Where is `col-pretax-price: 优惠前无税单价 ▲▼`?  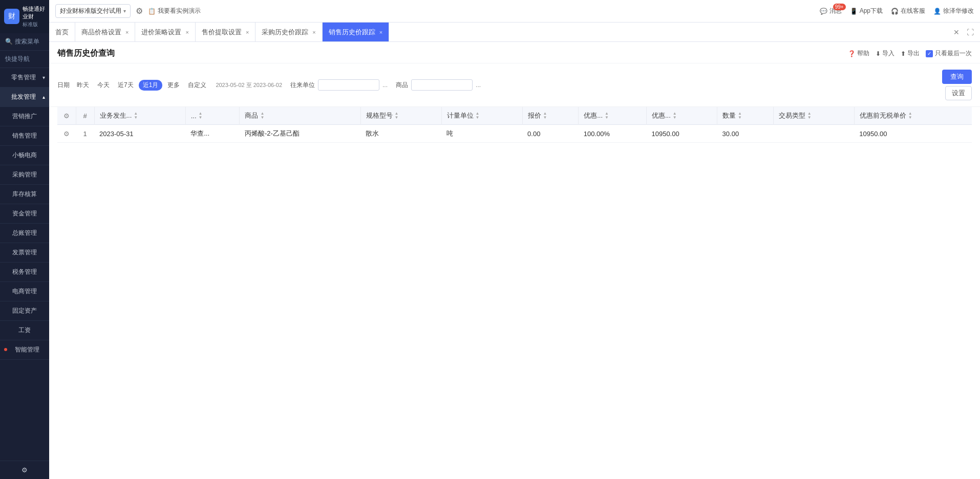
col-pretax-price: 优惠前无税单价 ▲▼ is located at coordinates (913, 116).